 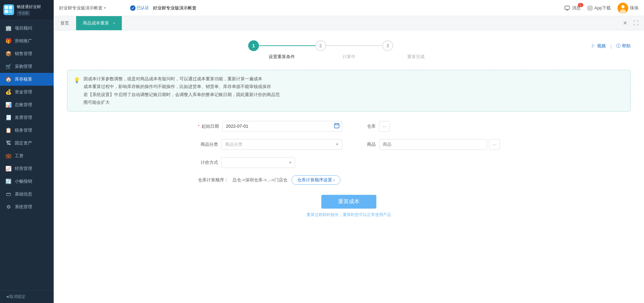 What do you see at coordinates (133, 8) in the screenshot?
I see `verified-icon` at bounding box center [133, 8].